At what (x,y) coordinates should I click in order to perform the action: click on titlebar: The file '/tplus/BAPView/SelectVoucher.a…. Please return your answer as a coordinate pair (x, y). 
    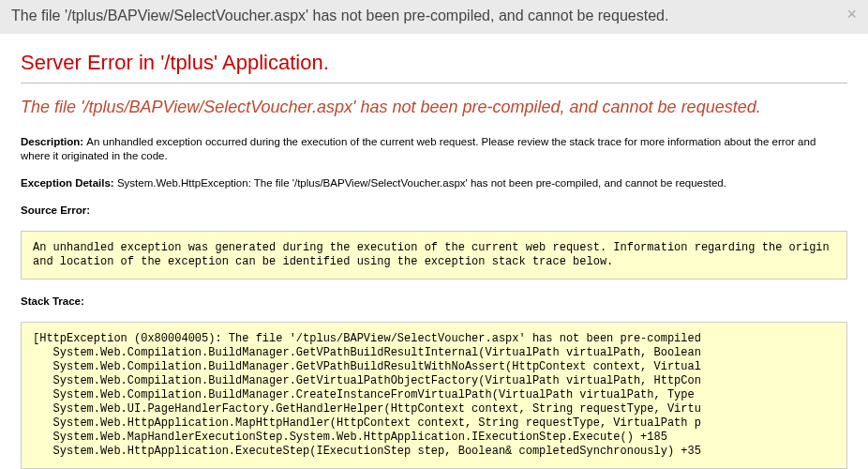
    Looking at the image, I should click on (434, 17).